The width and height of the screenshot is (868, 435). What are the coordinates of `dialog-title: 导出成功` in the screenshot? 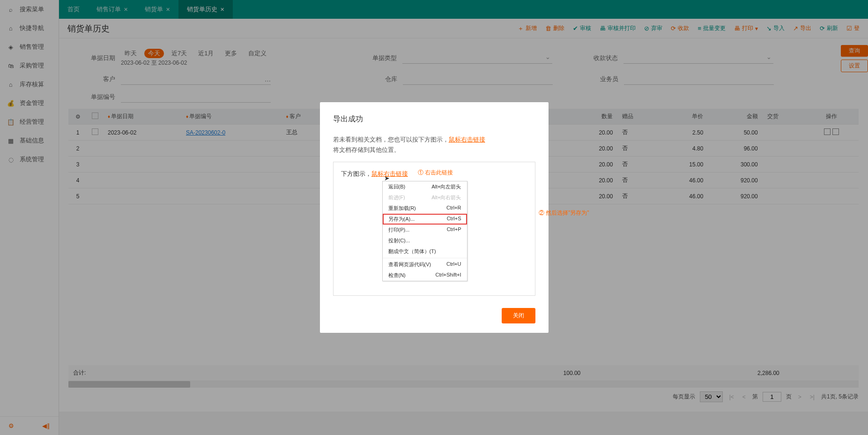 It's located at (434, 119).